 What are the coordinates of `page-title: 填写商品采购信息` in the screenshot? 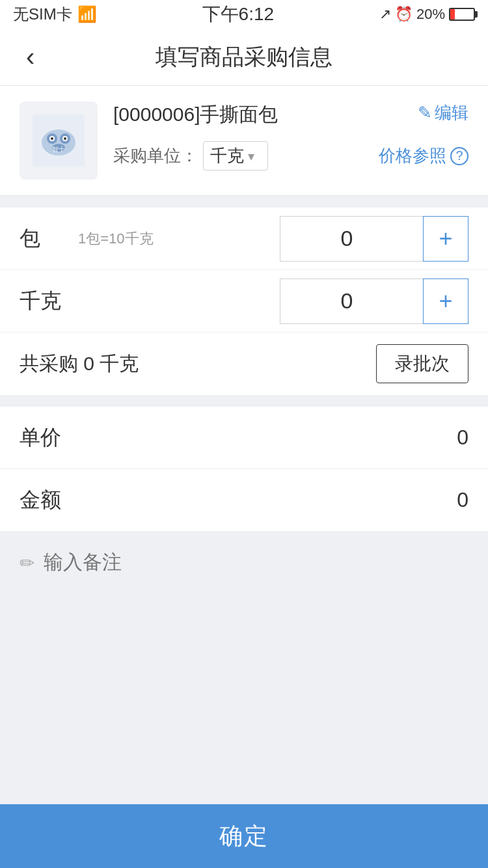 It's located at (244, 57).